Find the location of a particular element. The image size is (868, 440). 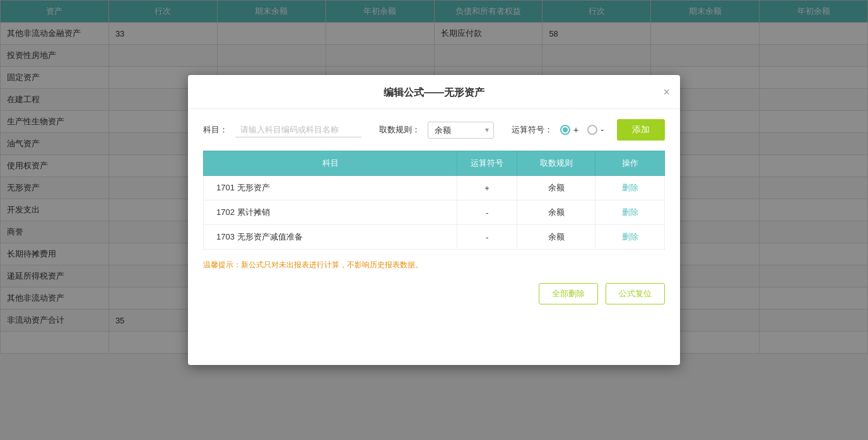

operator-plus-label: + is located at coordinates (576, 130).